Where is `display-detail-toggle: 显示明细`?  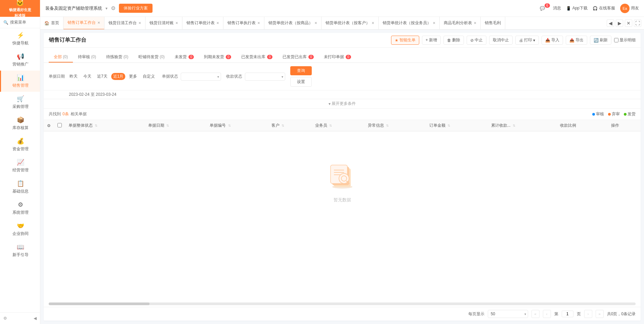
display-detail-toggle: 显示明细 is located at coordinates (625, 40).